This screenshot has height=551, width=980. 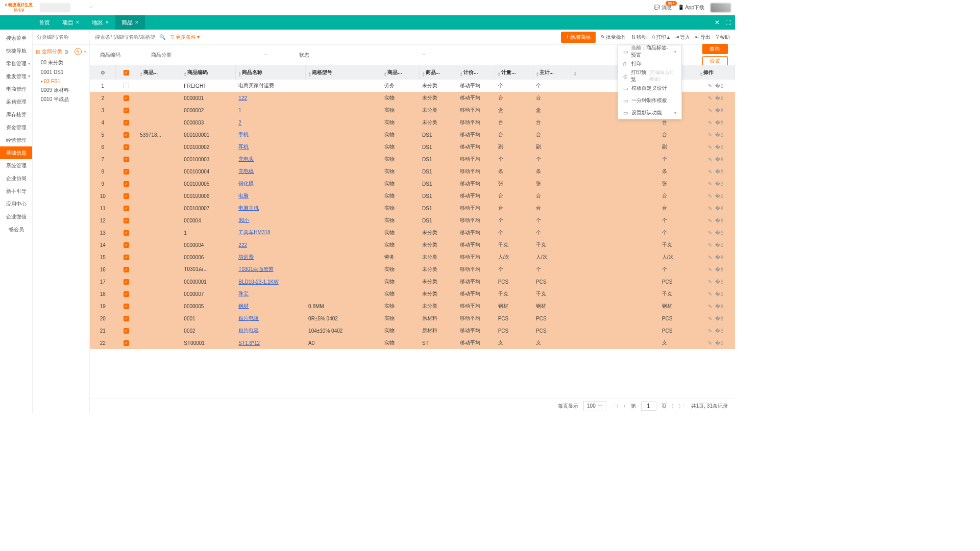 I want to click on sidebar-item-搜索菜单: 搜索菜单, so click(x=16, y=38).